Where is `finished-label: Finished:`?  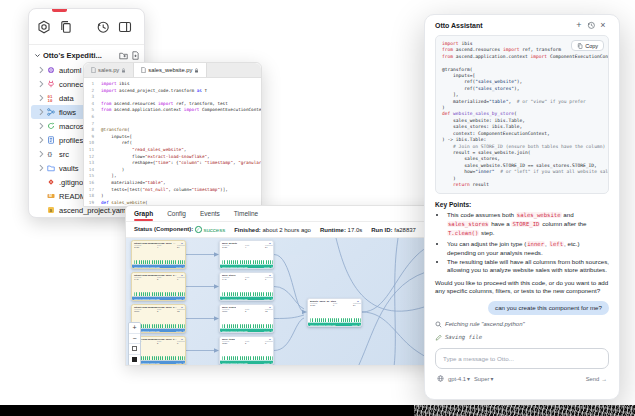 finished-label: Finished: is located at coordinates (248, 230).